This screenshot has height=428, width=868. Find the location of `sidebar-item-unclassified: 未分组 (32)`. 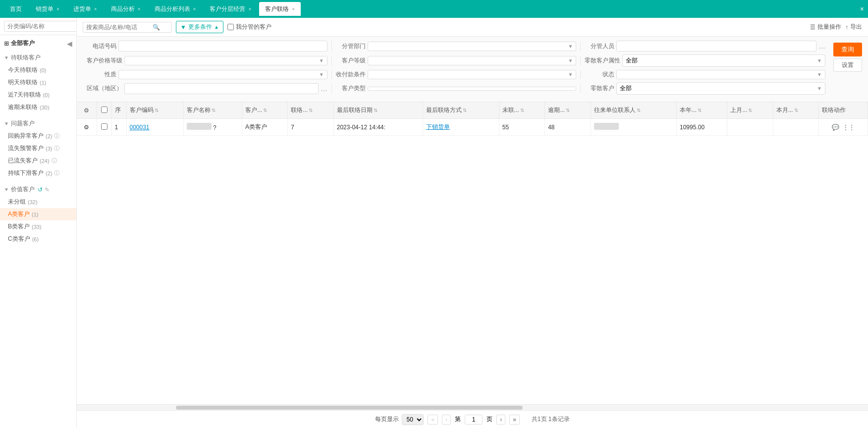

sidebar-item-unclassified: 未分组 (32) is located at coordinates (38, 202).